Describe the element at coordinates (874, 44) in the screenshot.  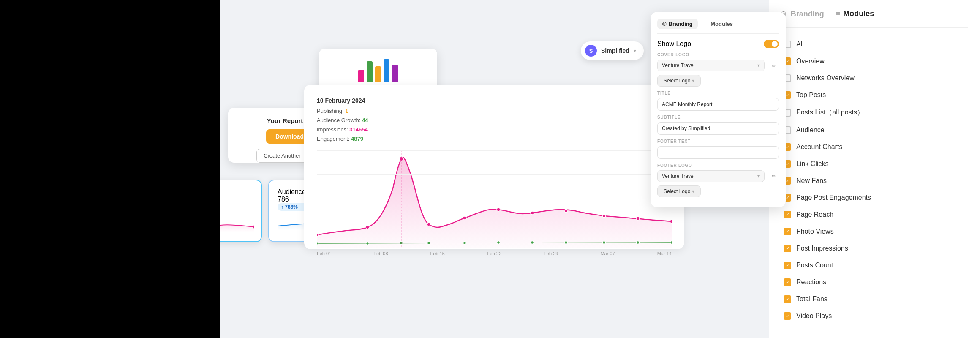
I see `module-item-all: All` at that location.